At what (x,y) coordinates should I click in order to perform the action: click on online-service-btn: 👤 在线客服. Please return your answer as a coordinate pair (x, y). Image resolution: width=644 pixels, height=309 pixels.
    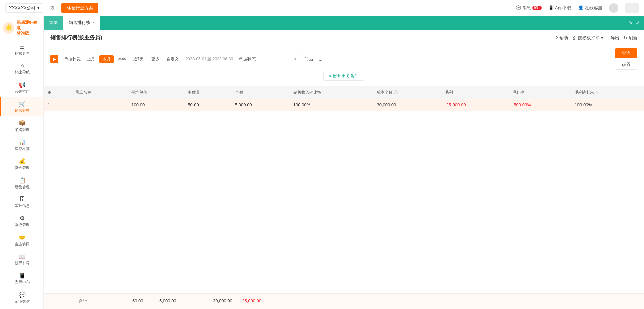
    Looking at the image, I should click on (590, 8).